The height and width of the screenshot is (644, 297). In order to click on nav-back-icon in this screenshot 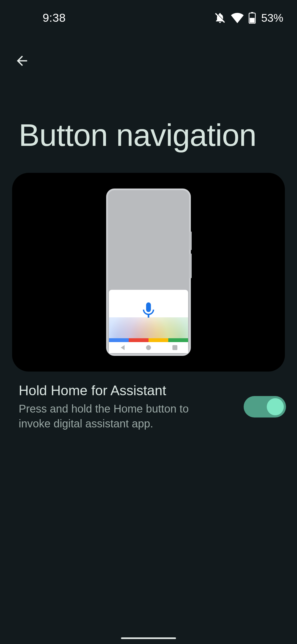, I will do `click(122, 348)`.